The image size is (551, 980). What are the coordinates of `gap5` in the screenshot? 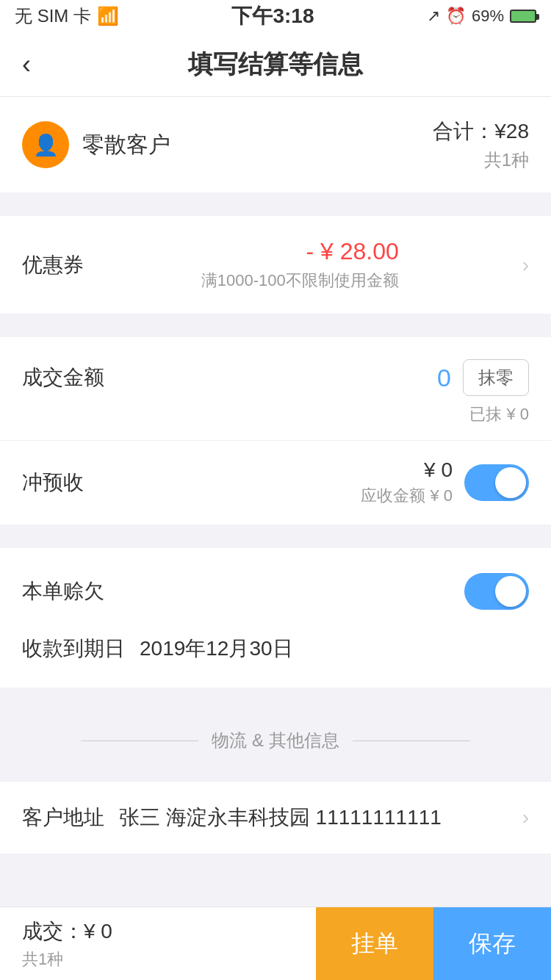 It's located at (276, 776).